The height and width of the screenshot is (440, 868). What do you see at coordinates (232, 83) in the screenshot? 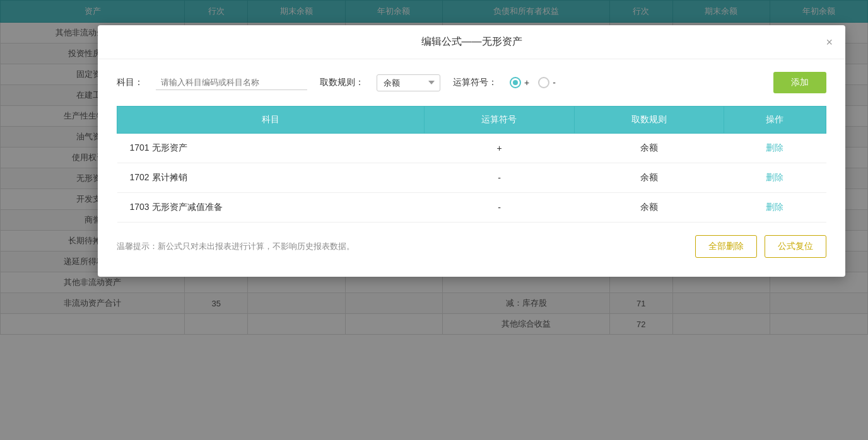
I see `subject-input` at bounding box center [232, 83].